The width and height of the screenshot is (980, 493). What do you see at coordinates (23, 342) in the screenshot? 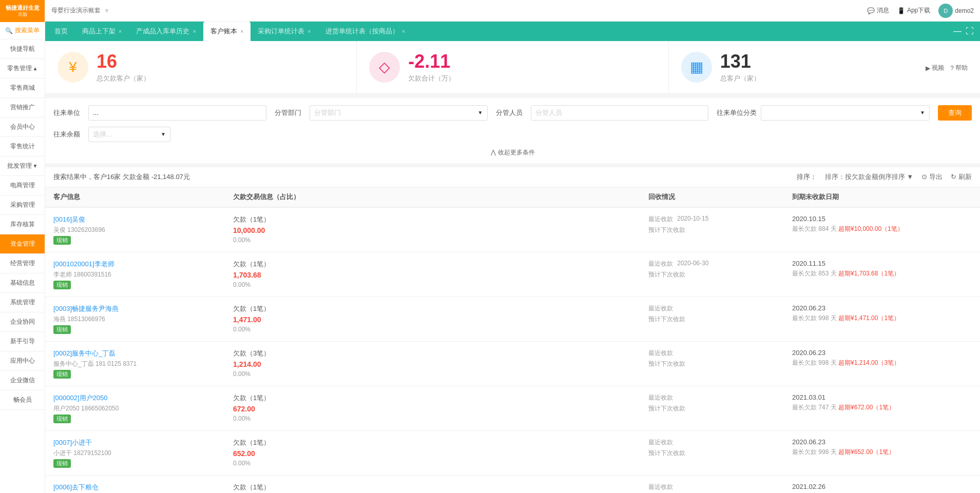
I see `sidebar-item-new-guide: 新手引导` at bounding box center [23, 342].